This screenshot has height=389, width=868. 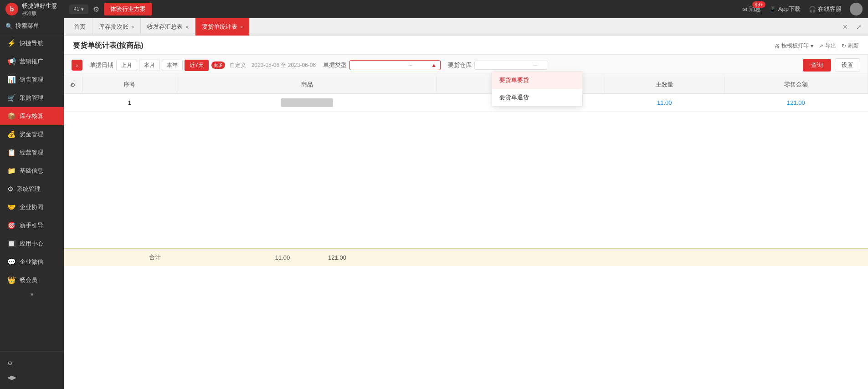 I want to click on export-icon: ↗, so click(x=821, y=46).